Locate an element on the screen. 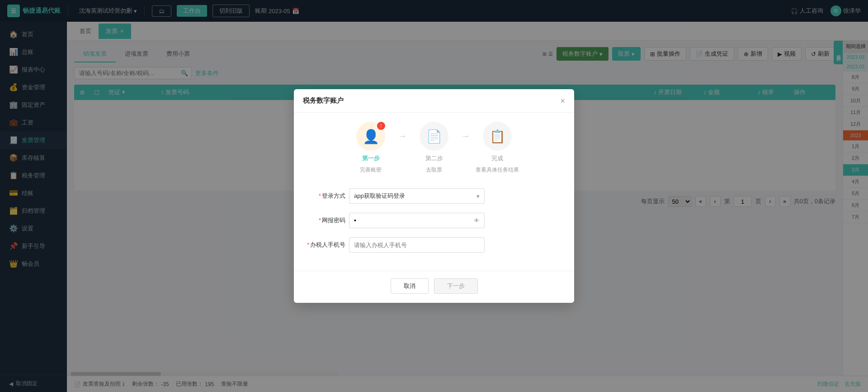 The image size is (868, 392). step-1-emoji: 👤 is located at coordinates (371, 137).